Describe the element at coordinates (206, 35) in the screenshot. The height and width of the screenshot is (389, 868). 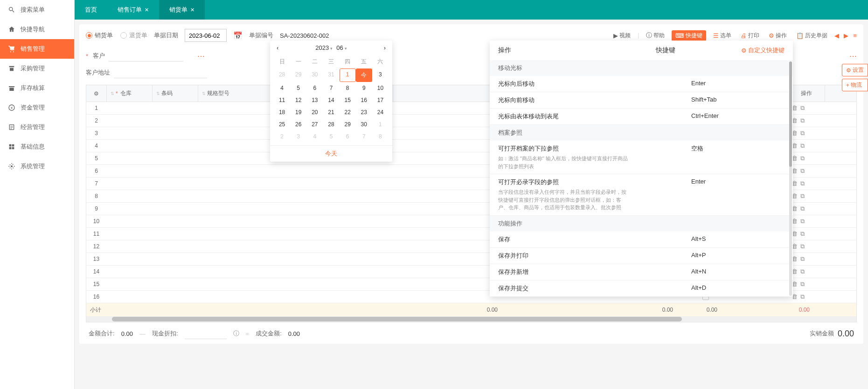
I see `date-input` at that location.